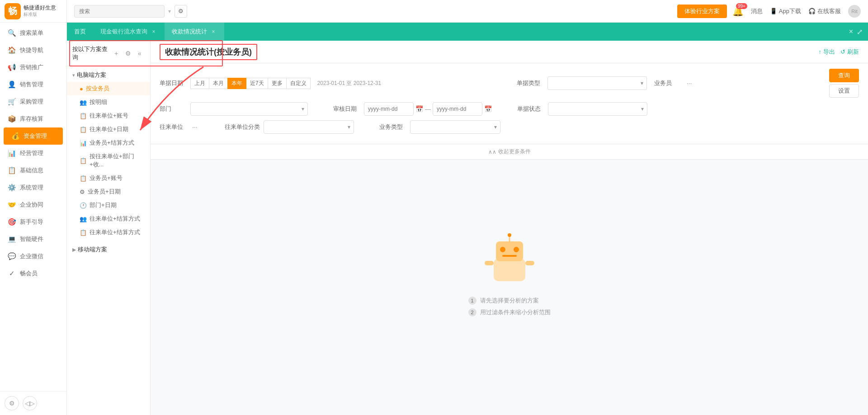 The width and height of the screenshot is (868, 415). Describe the element at coordinates (33, 170) in the screenshot. I see `sidebar-item-basic: 📋 基础信息` at that location.